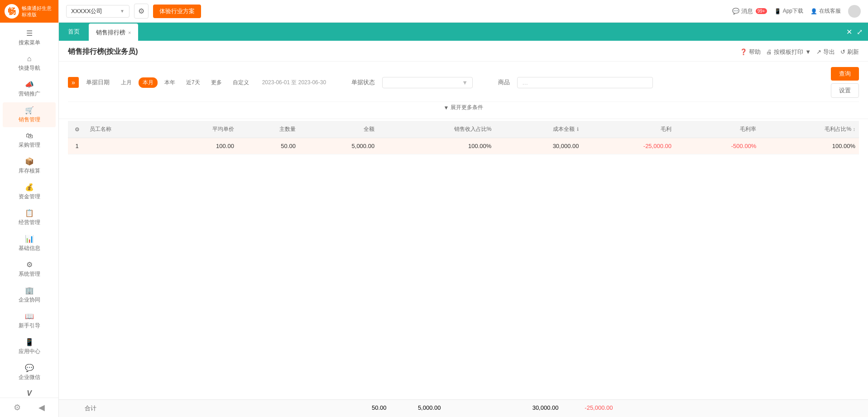 This screenshot has width=868, height=417. What do you see at coordinates (793, 11) in the screenshot?
I see `app-download-label: App下载` at bounding box center [793, 11].